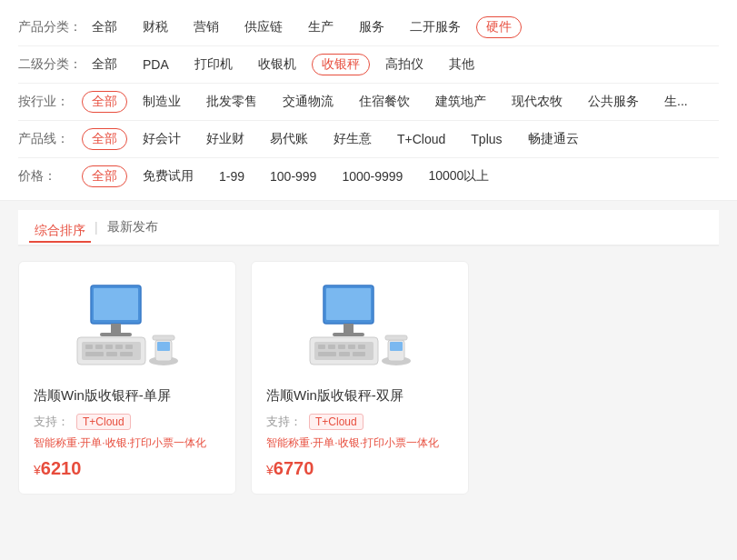 The image size is (737, 560). What do you see at coordinates (353, 139) in the screenshot?
I see `filter-item-product-line-good_business: 好生意` at bounding box center [353, 139].